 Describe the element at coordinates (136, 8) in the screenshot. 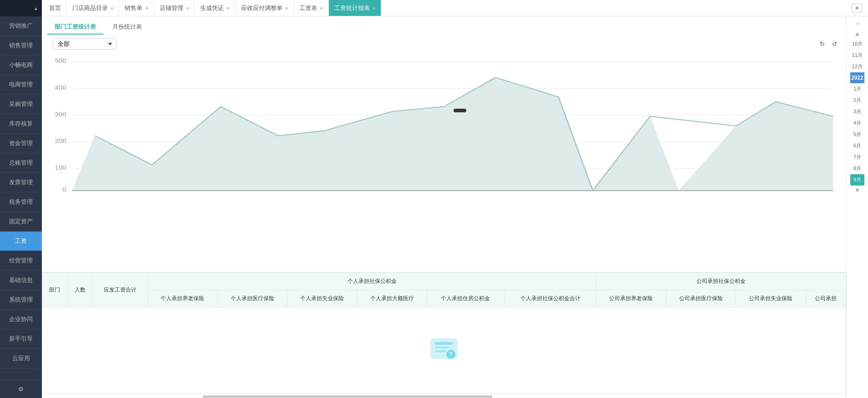

I see `tab-sales-order: 销售单×` at that location.